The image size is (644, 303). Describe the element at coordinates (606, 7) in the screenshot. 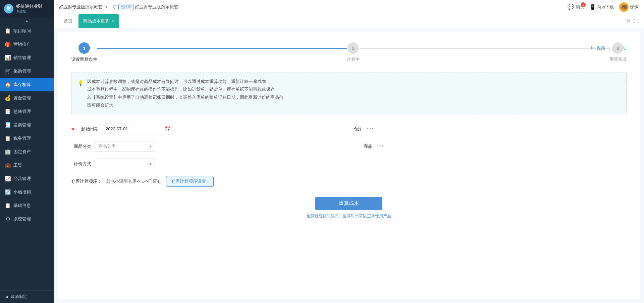

I see `app-download-label: App下载` at that location.